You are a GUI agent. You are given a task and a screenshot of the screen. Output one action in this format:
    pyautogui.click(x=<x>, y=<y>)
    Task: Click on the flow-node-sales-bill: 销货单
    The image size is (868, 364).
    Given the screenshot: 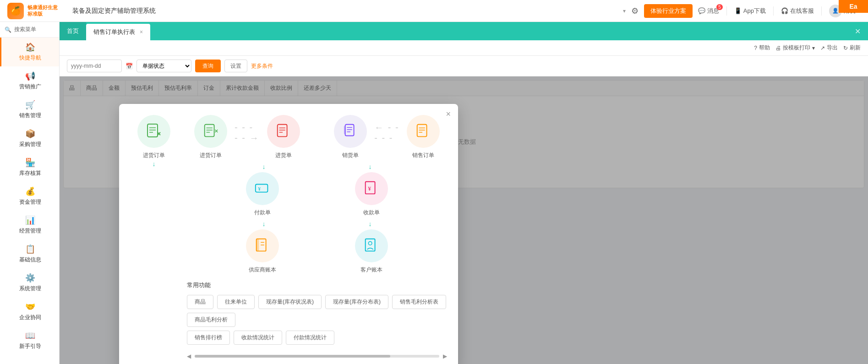 What is the action you would take?
    pyautogui.click(x=350, y=137)
    